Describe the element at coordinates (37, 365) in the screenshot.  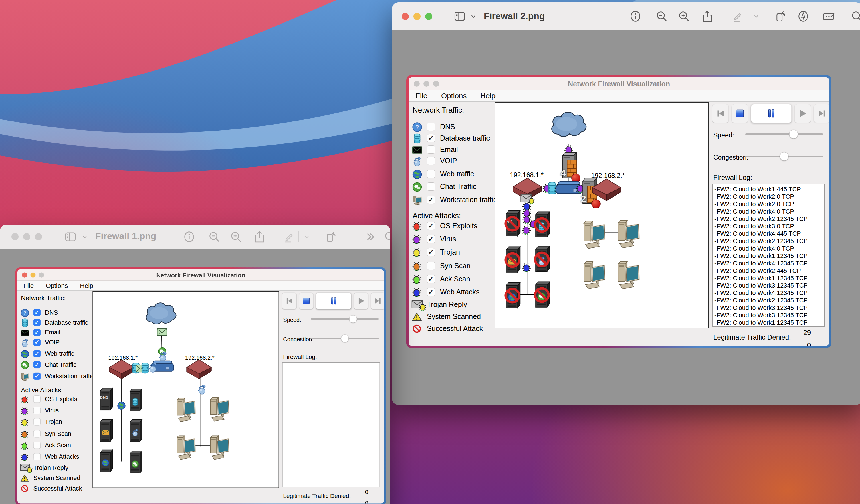
I see `checkbox-chat-traffic: ✓` at that location.